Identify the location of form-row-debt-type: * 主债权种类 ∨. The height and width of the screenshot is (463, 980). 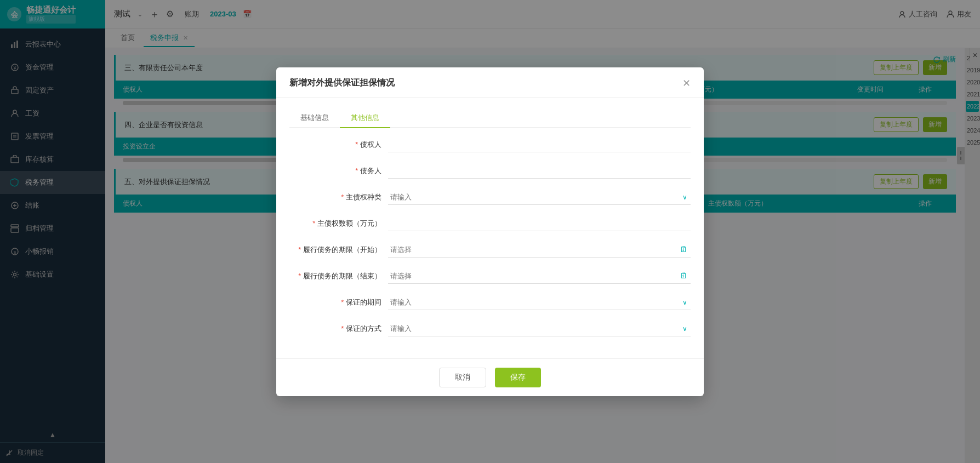
(490, 197).